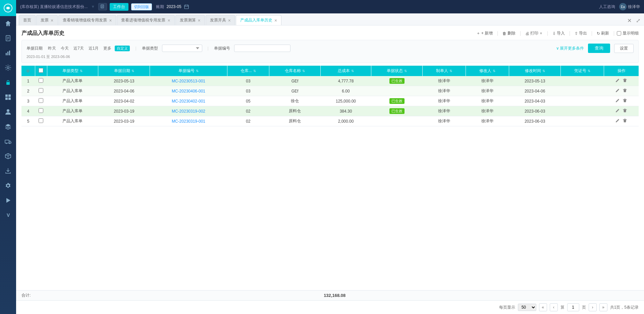  What do you see at coordinates (276, 20) in the screenshot?
I see `tab-product-inbound-close: ×` at bounding box center [276, 20].